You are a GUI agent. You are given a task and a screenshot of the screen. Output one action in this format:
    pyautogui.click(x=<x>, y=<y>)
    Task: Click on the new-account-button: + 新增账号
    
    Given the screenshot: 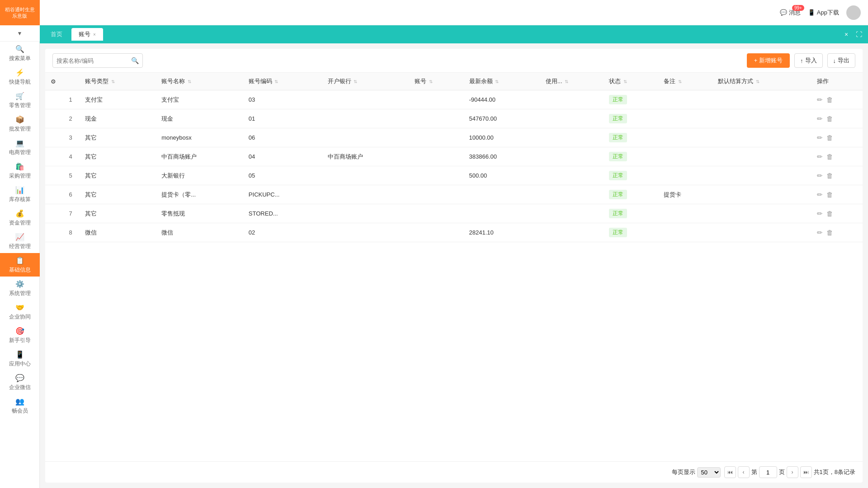 What is the action you would take?
    pyautogui.click(x=769, y=61)
    